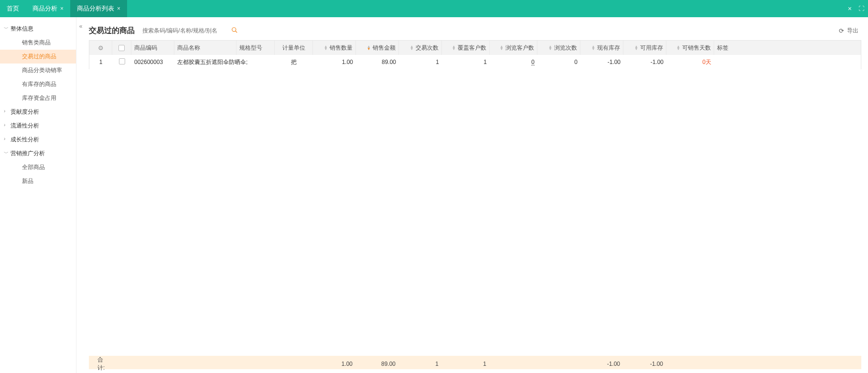  Describe the element at coordinates (13, 9) in the screenshot. I see `tab-label: 首页` at that location.